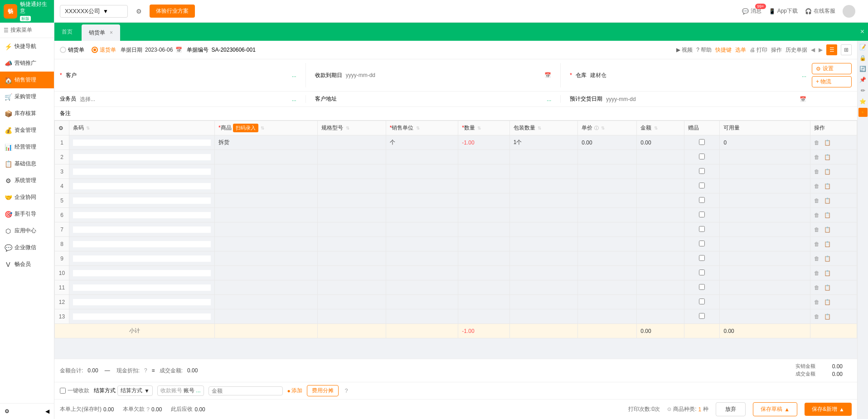 This screenshot has height=419, width=868. Describe the element at coordinates (422, 143) in the screenshot. I see `row-unit: 个` at that location.